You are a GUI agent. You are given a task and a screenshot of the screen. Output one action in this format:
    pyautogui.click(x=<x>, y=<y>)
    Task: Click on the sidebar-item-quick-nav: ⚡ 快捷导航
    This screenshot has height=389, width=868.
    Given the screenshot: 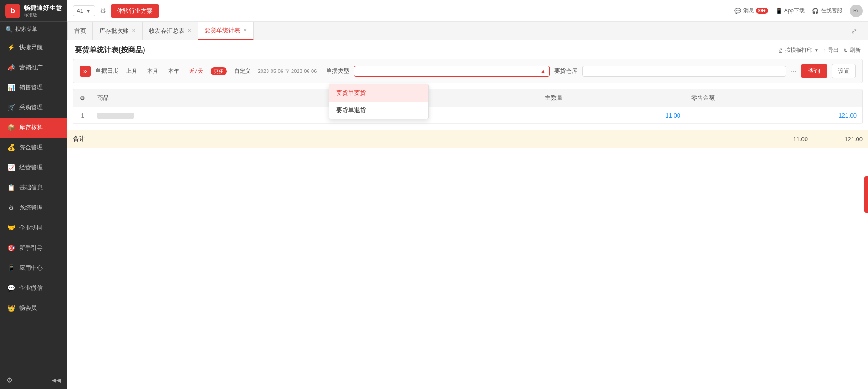 What is the action you would take?
    pyautogui.click(x=34, y=47)
    